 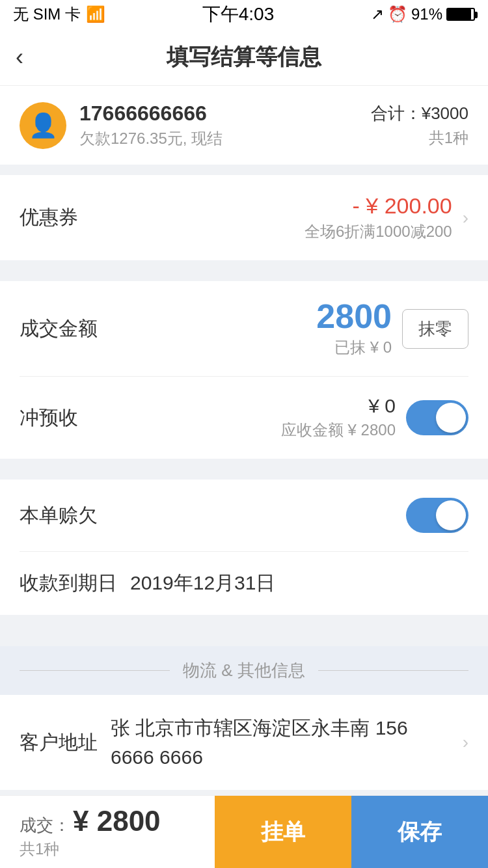 I want to click on logistics-label: 物流 & 其他信息, so click(x=244, y=670).